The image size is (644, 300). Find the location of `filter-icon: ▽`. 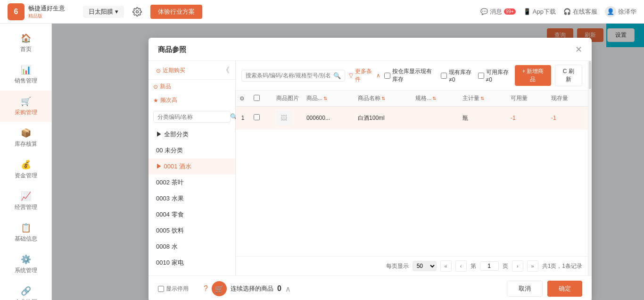

filter-icon: ▽ is located at coordinates (351, 75).